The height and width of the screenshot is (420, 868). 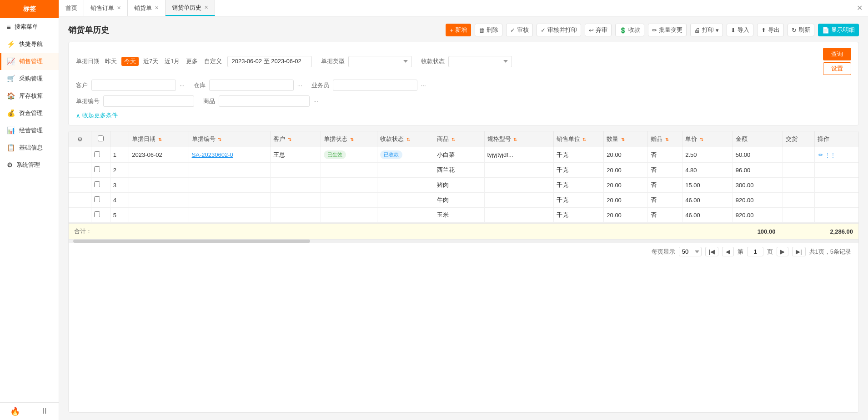 I want to click on close-all-tabs-btn: ✕, so click(x=859, y=8).